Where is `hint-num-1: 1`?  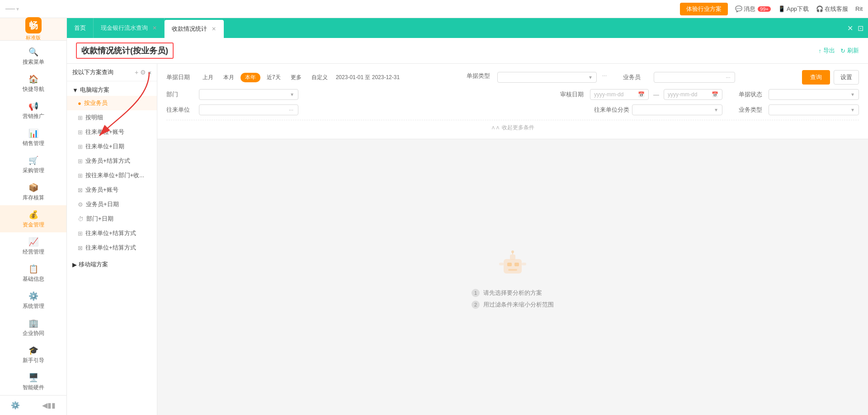 hint-num-1: 1 is located at coordinates (476, 293).